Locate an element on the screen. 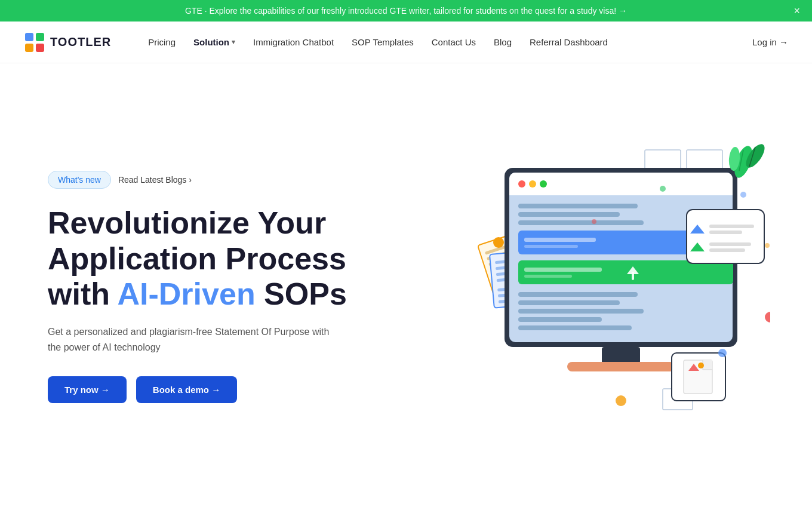 Image resolution: width=812 pixels, height=513 pixels. whats-new-badge: What's new is located at coordinates (79, 180).